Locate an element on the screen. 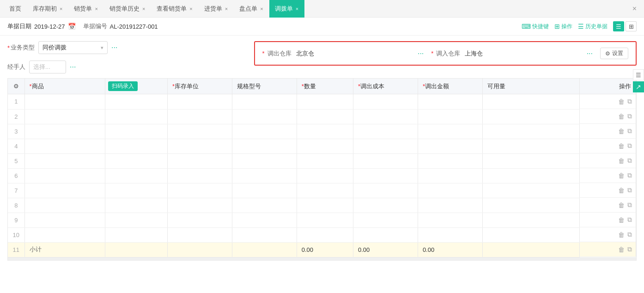  row-copy-icon-8: ⧉ is located at coordinates (630, 205).